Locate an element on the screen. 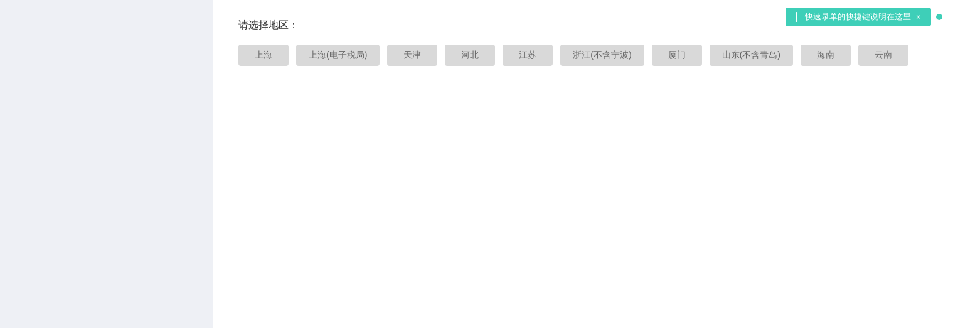 Image resolution: width=980 pixels, height=328 pixels. tooltip-badge: 快速录单的快捷键说明在这里 × is located at coordinates (858, 17).